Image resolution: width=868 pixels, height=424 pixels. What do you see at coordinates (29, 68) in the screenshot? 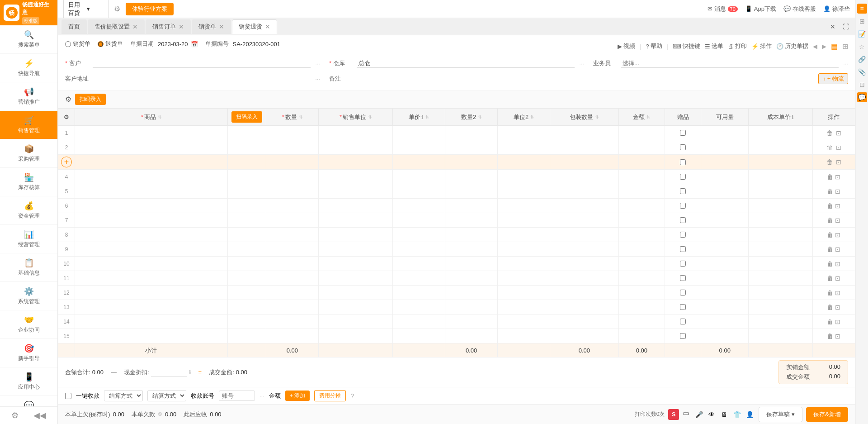
I see `sidebar-item-shortcut: ⚡ 快捷导航` at bounding box center [29, 68].